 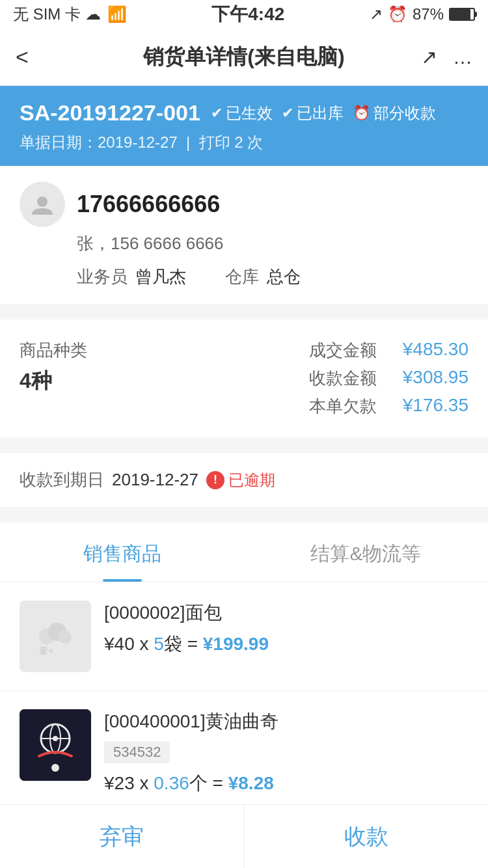 What do you see at coordinates (286, 629) in the screenshot?
I see `product-info-1: [0000002]面包 ¥40 x 5袋 = ¥199.99` at bounding box center [286, 629].